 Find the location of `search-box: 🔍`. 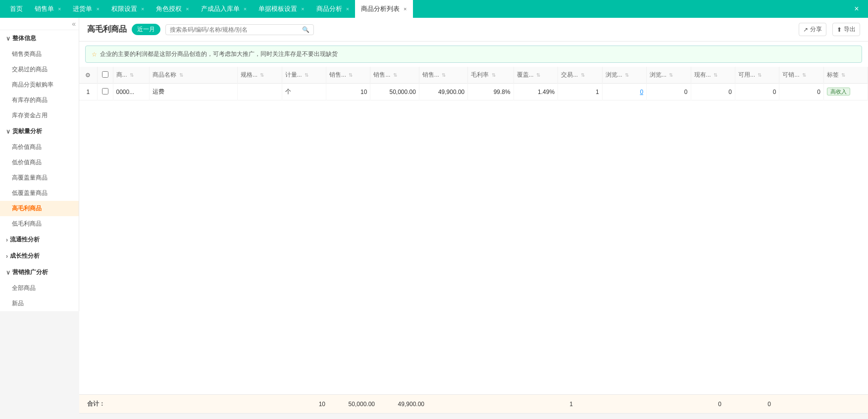

search-box: 🔍 is located at coordinates (240, 30).